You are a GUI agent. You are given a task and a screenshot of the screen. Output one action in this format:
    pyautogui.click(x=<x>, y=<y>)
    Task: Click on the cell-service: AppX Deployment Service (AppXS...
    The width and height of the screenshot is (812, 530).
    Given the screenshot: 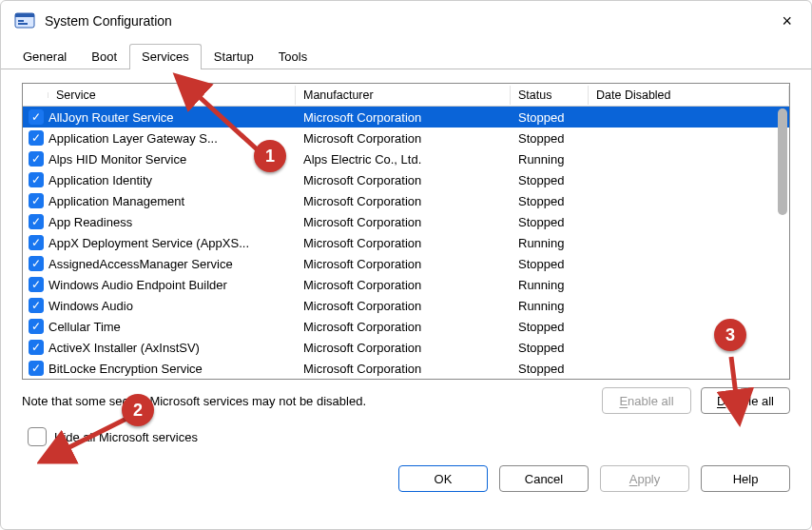 What is the action you would take?
    pyautogui.click(x=172, y=244)
    